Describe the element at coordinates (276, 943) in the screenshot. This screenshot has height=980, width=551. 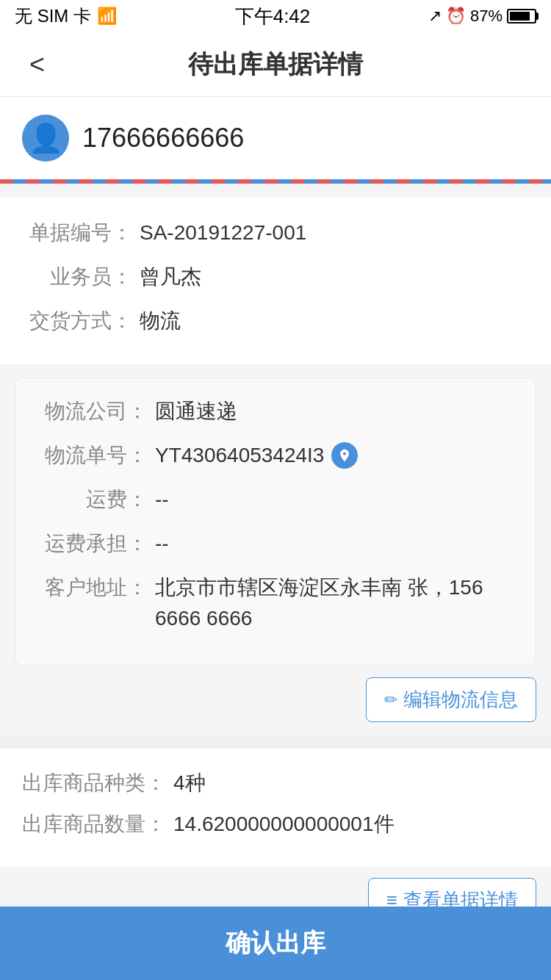
I see `confirm-button: 确认出库` at that location.